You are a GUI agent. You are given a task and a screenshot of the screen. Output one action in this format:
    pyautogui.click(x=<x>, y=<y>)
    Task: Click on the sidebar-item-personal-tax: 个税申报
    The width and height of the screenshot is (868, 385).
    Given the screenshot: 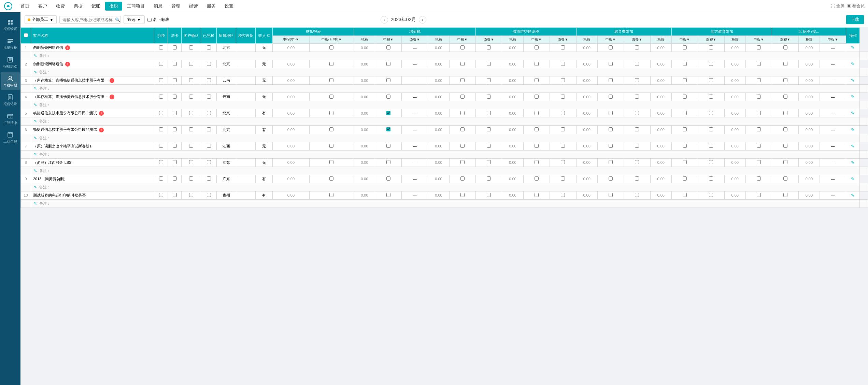 What is the action you would take?
    pyautogui.click(x=10, y=81)
    